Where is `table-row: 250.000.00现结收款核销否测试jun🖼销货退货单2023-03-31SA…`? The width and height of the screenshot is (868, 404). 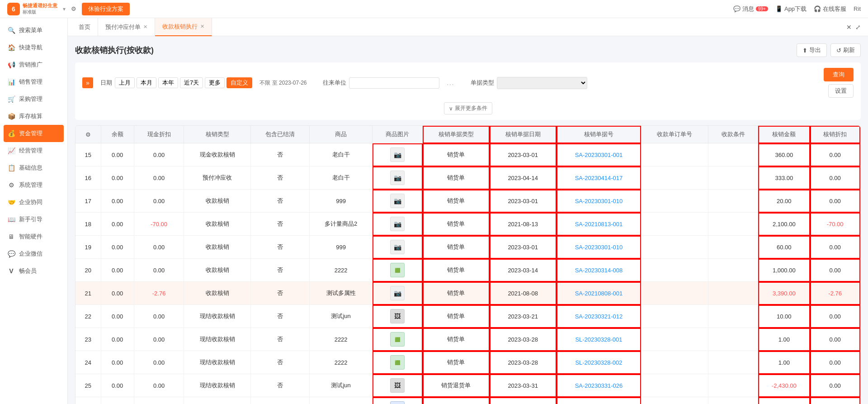
table-row: 250.000.00现结收款核销否测试jun🖼销货退货单2023-03-31SA… is located at coordinates (468, 385).